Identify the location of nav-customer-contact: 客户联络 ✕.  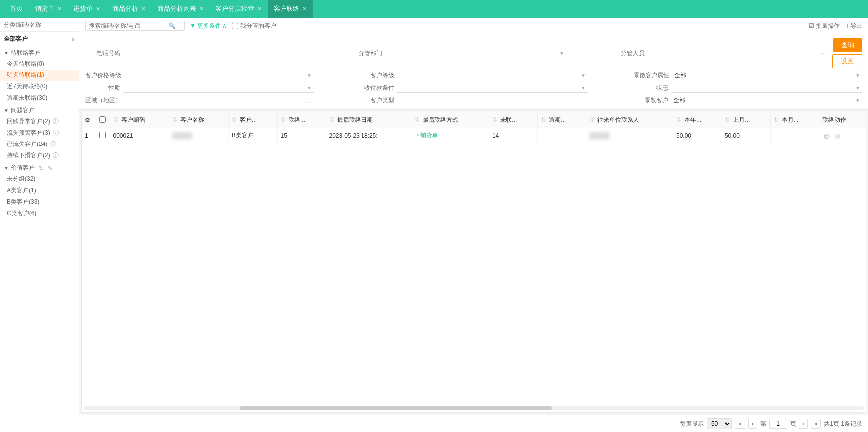
(290, 9).